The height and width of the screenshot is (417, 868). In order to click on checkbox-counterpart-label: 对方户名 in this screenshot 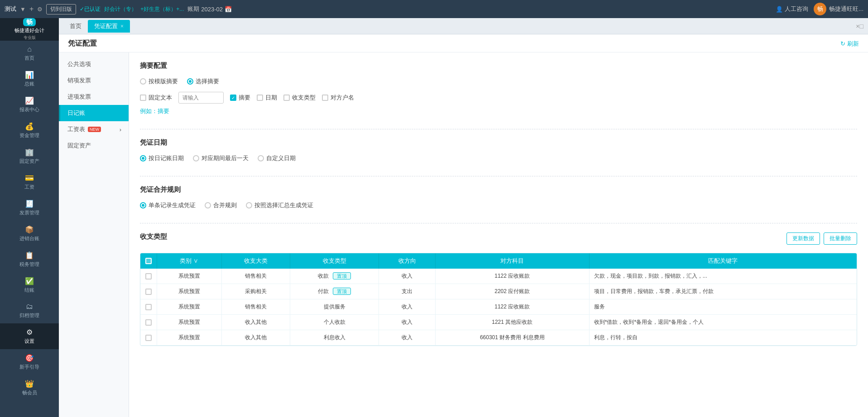, I will do `click(342, 98)`.